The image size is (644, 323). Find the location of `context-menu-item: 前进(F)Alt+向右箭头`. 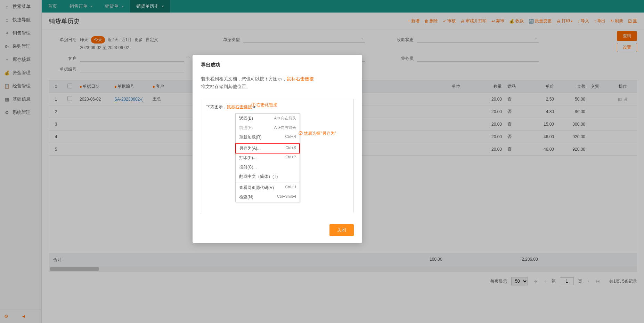

context-menu-item: 前进(F)Alt+向右箭头 is located at coordinates (268, 128).